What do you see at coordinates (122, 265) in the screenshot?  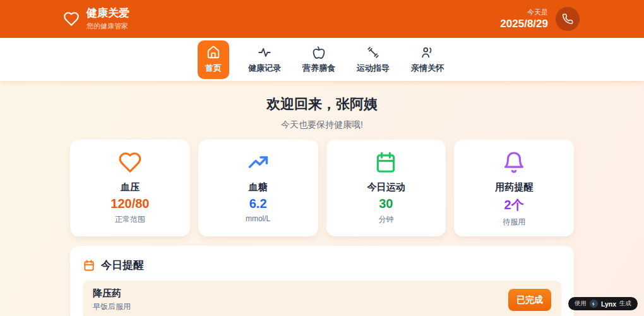 I see `reminders-title: 今日提醒` at bounding box center [122, 265].